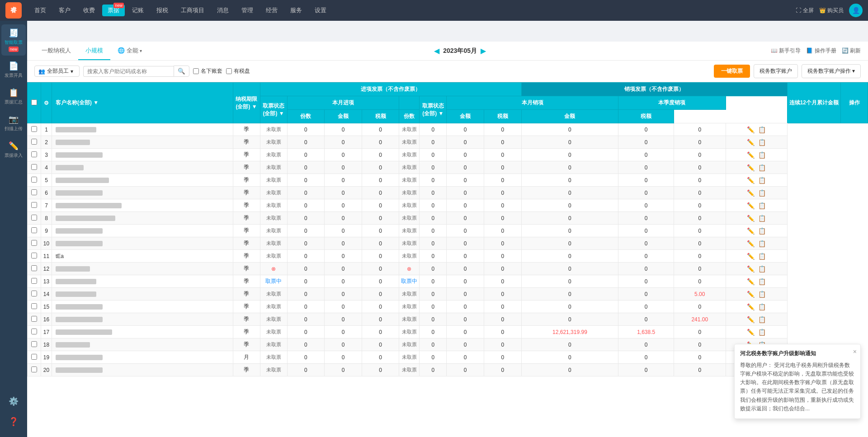 The width and height of the screenshot is (868, 437). I want to click on prev-month-btn: ◀, so click(437, 51).